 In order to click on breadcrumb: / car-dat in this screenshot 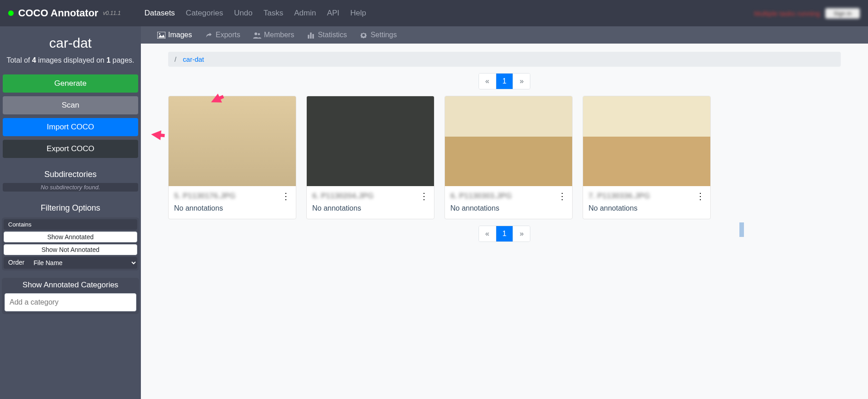, I will do `click(504, 59)`.